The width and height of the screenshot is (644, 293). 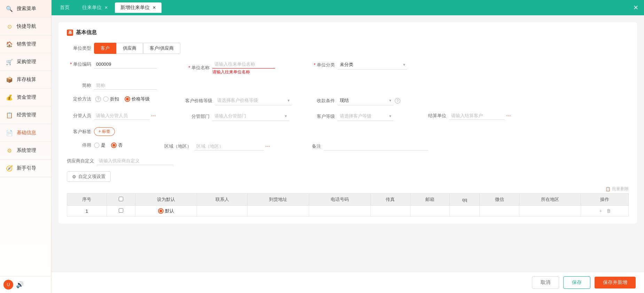 I want to click on supplier-custom-input, so click(x=135, y=161).